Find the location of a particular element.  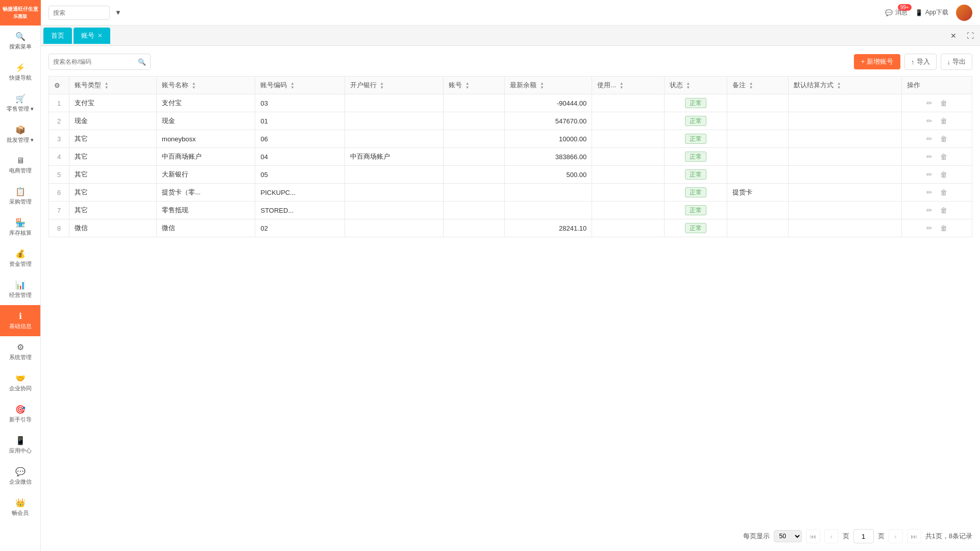

sidebar-label-vip: 畅会员 is located at coordinates (20, 513).